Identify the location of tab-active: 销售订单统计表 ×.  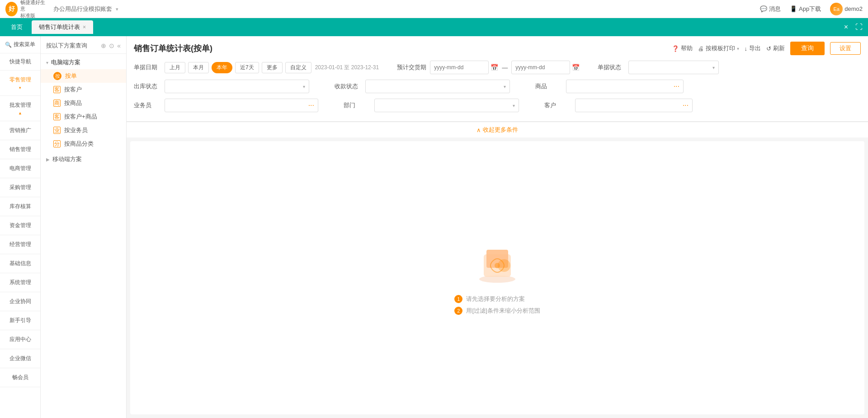
(62, 27).